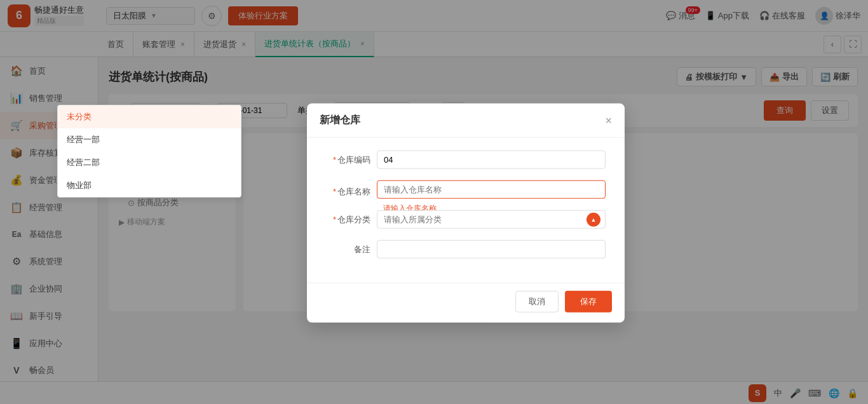 The height and width of the screenshot is (404, 868). What do you see at coordinates (149, 151) in the screenshot?
I see `category-dropdown: 未分类 经营一部 经营二部 物业部` at bounding box center [149, 151].